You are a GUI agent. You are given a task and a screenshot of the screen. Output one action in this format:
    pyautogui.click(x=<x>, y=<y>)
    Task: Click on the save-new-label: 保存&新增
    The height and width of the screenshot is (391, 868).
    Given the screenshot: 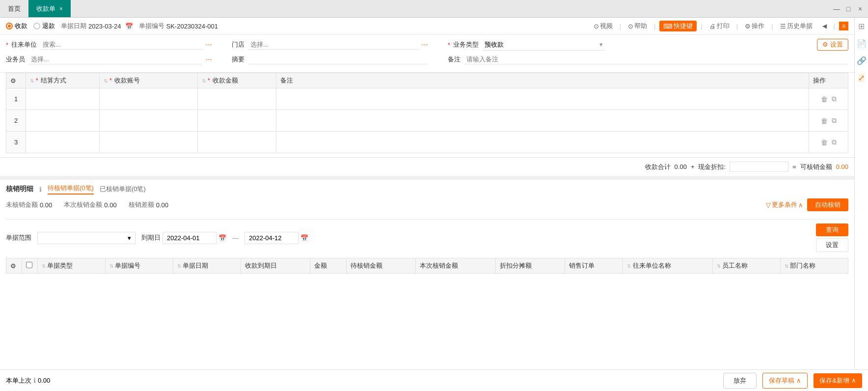 What is the action you would take?
    pyautogui.click(x=835, y=381)
    